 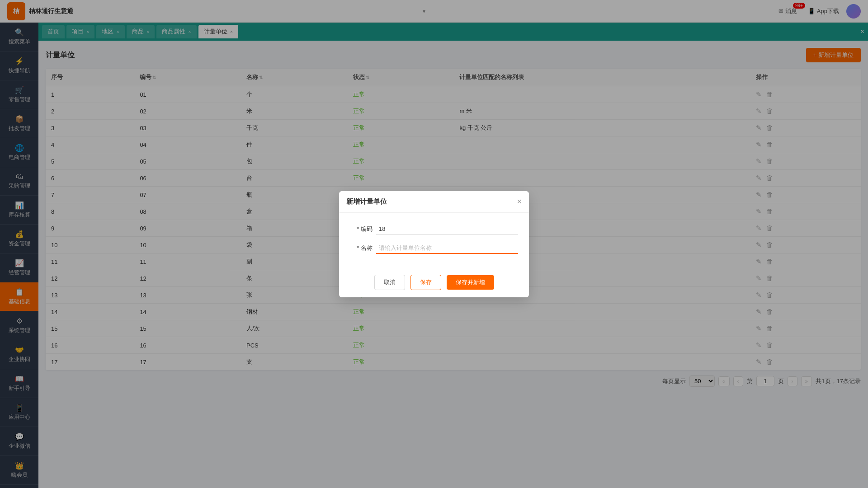 What do you see at coordinates (361, 229) in the screenshot?
I see `code-label: * 编码` at bounding box center [361, 229].